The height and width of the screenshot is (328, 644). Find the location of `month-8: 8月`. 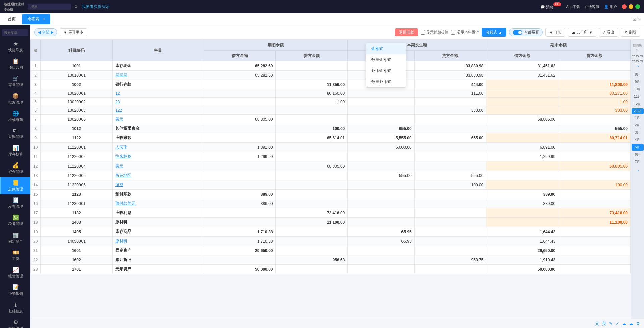

month-8: 8月 is located at coordinates (638, 75).